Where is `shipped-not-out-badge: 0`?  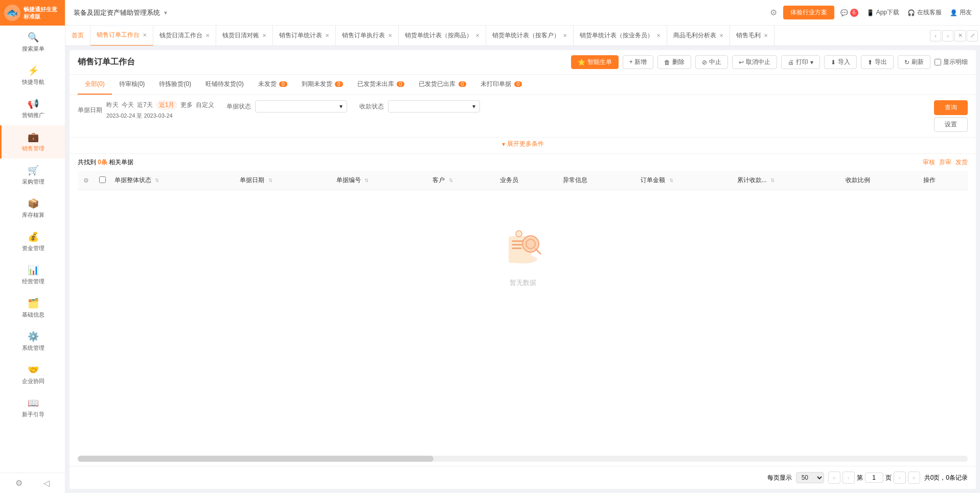 shipped-not-out-badge: 0 is located at coordinates (401, 84).